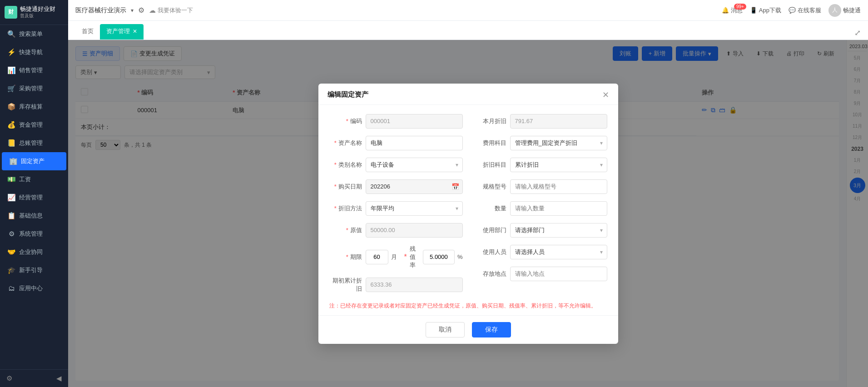 The height and width of the screenshot is (387, 868). What do you see at coordinates (396, 143) in the screenshot?
I see `form-row-name: 资产名称` at bounding box center [396, 143].